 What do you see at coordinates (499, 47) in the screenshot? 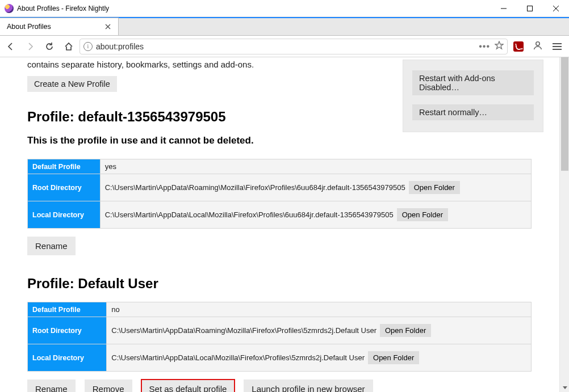
I see `bookmark-star-icon` at bounding box center [499, 47].